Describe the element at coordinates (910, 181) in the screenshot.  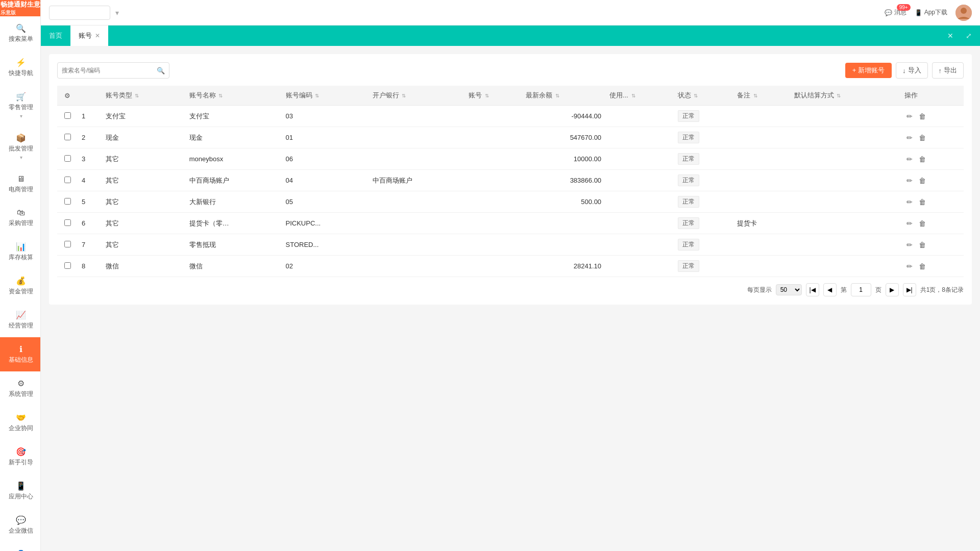
I see `edit-btn-4: ✏` at that location.